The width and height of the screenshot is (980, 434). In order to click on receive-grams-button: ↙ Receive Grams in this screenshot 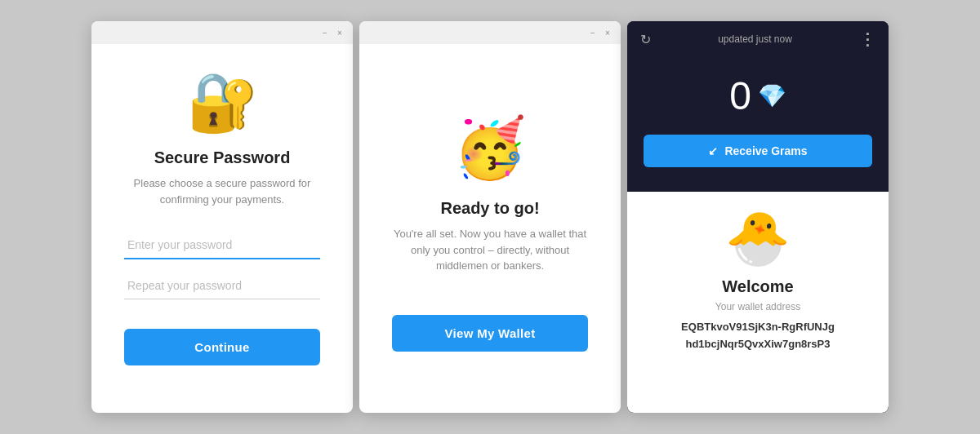, I will do `click(758, 151)`.